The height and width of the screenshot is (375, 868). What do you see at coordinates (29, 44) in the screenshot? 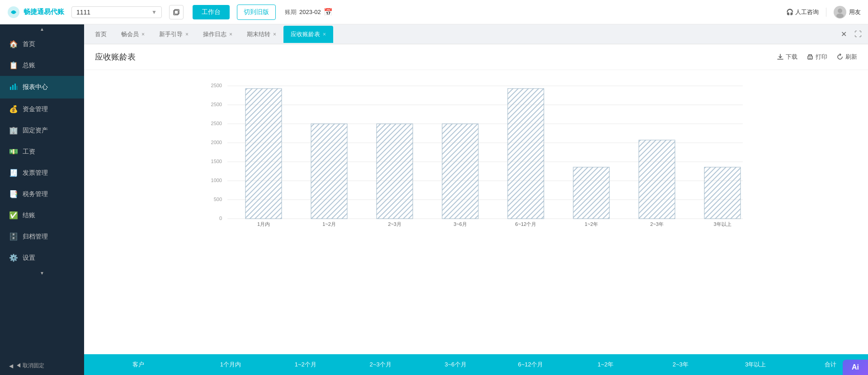
I see `sidebar-label-home: 首页` at bounding box center [29, 44].